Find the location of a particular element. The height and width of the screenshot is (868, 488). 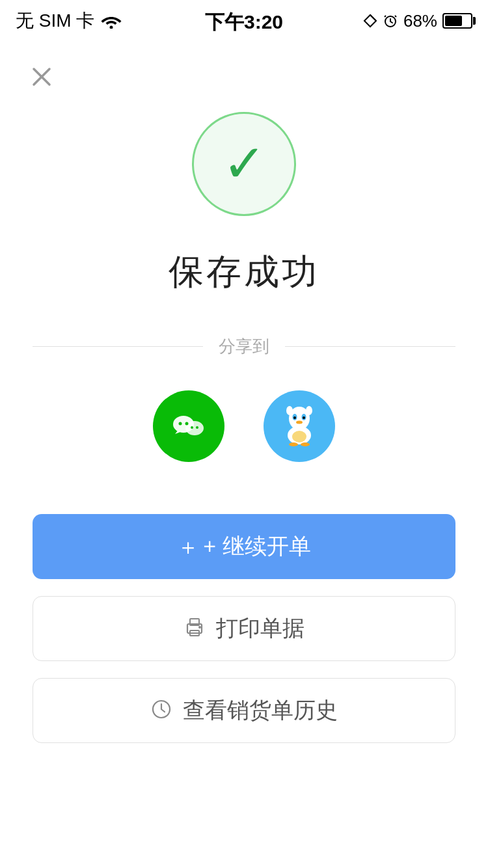

close-icon is located at coordinates (42, 77).